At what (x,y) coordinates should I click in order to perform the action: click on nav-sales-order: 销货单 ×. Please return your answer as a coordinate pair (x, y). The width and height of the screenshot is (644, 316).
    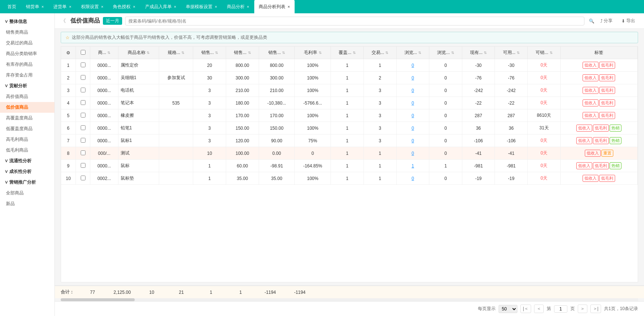
    Looking at the image, I should click on (35, 7).